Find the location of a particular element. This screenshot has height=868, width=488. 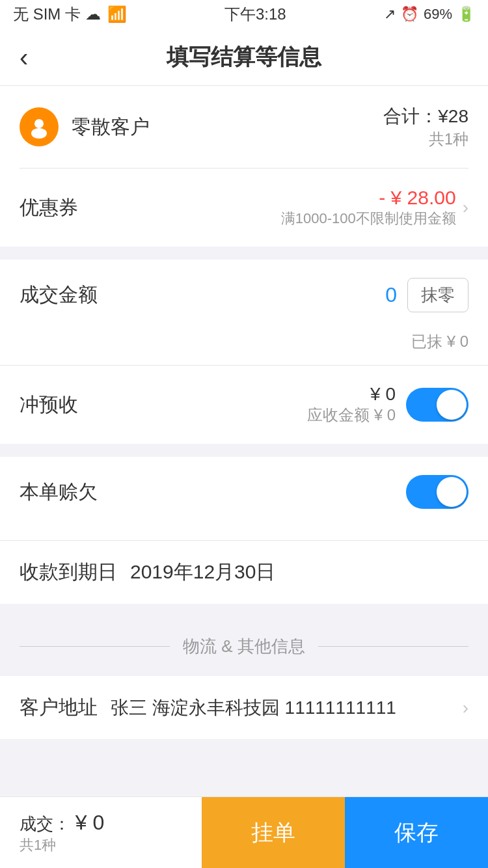

prepayment-receivable: 应收金额 ¥ 0 is located at coordinates (351, 415).